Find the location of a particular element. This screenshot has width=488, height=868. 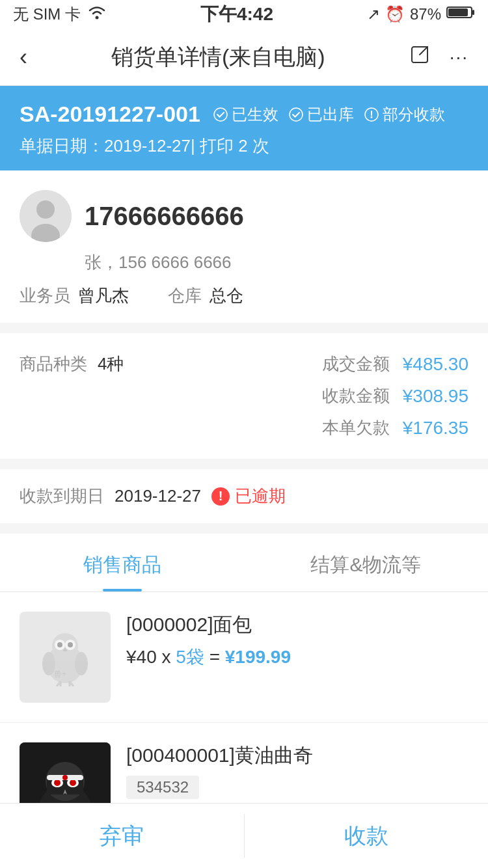

wifi-icon is located at coordinates (97, 14).